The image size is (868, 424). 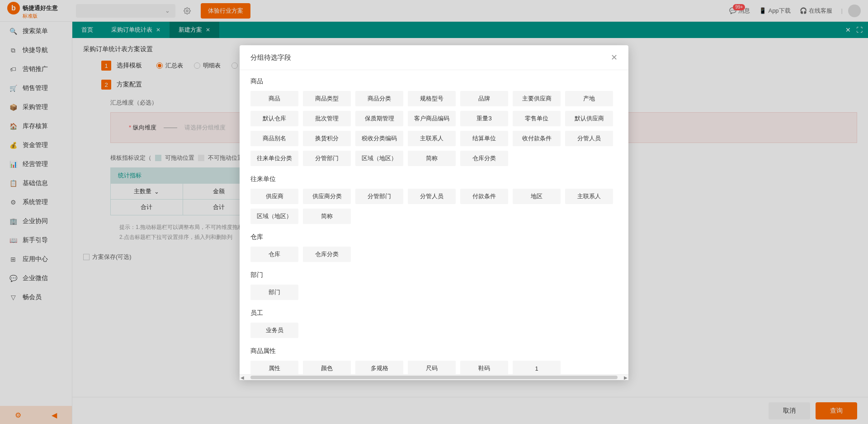 I want to click on field-chip: 商品别名, so click(x=274, y=138).